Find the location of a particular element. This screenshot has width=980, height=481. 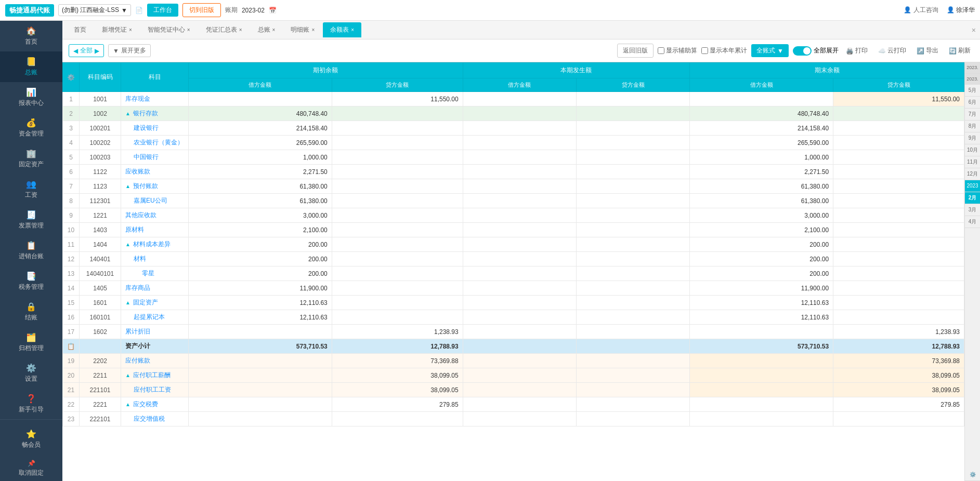

subject-link: 应交增值税 is located at coordinates (149, 419).